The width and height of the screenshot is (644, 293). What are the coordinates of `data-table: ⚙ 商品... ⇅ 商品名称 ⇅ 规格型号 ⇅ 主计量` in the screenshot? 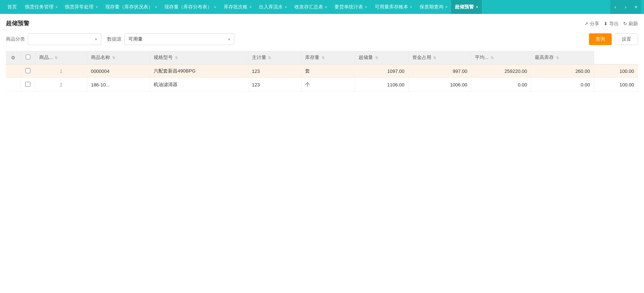 It's located at (322, 71).